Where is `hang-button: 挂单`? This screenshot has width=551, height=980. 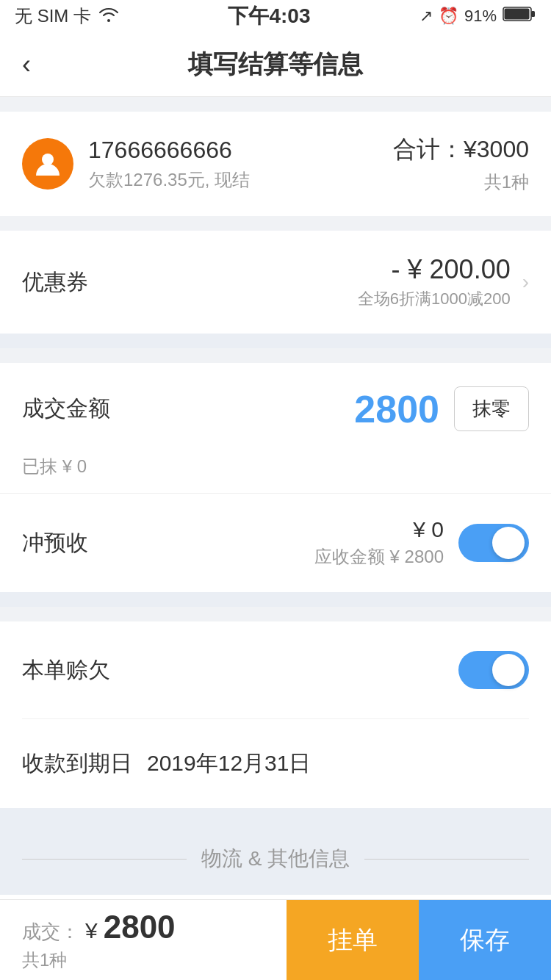
hang-button: 挂单 is located at coordinates (353, 940).